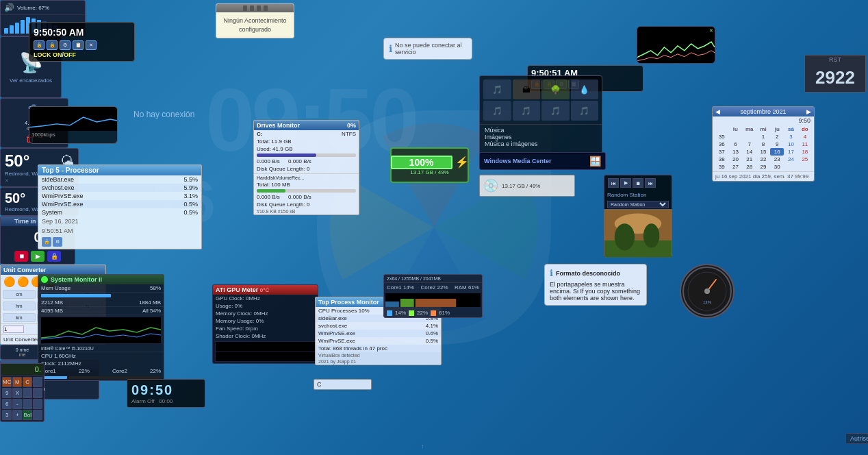 The width and height of the screenshot is (868, 455). Describe the element at coordinates (307, 134) in the screenshot. I see `drive-c-label: C: NTFS` at that location.